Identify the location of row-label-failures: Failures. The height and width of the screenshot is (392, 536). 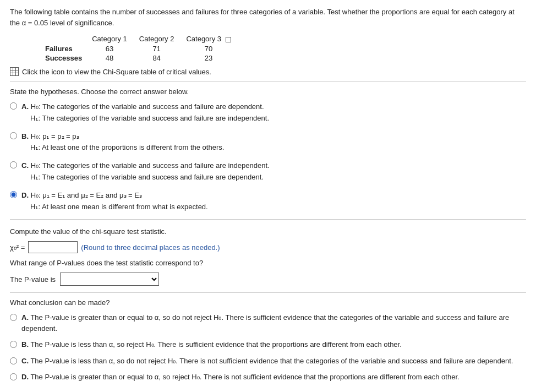
(66, 48).